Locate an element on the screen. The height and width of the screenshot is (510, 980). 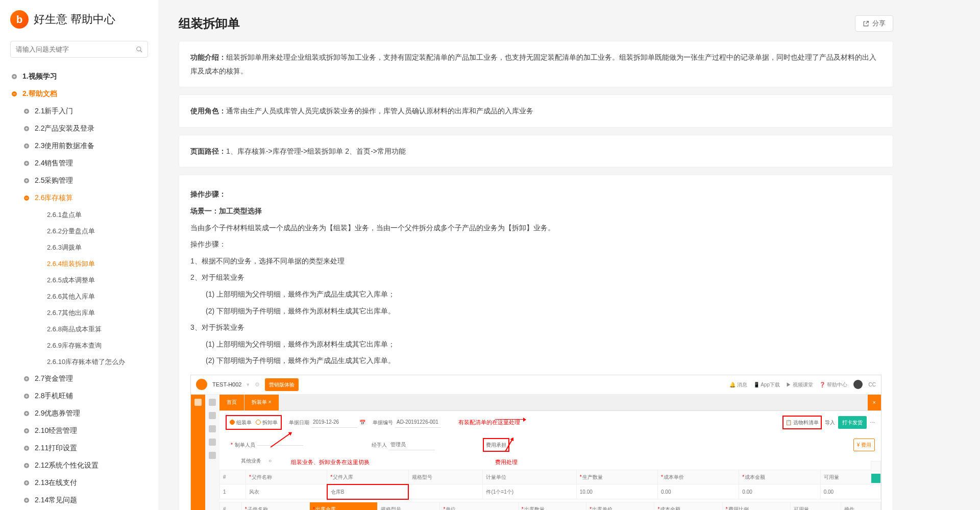
nav-funds: 2.7资金管理 is located at coordinates (85, 379).